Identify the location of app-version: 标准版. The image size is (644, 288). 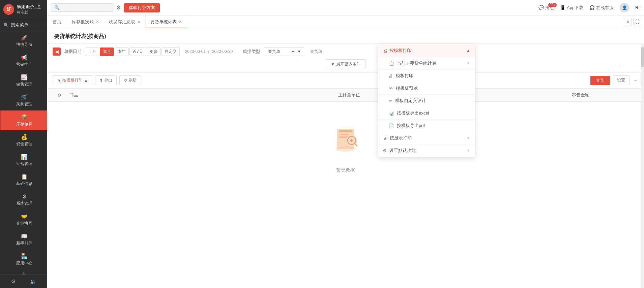
(29, 12).